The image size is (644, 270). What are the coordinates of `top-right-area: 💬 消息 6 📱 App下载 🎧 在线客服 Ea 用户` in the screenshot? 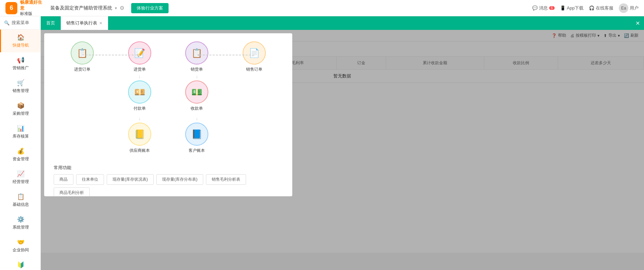 It's located at (585, 8).